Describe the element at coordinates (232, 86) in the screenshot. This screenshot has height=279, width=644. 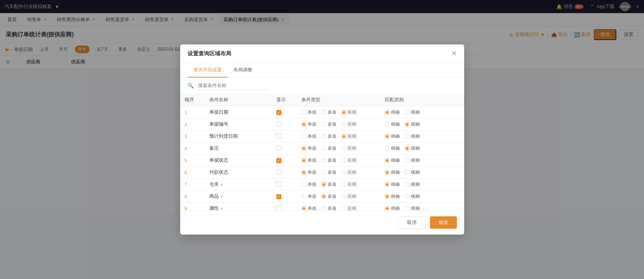
I see `modal-search-input` at that location.